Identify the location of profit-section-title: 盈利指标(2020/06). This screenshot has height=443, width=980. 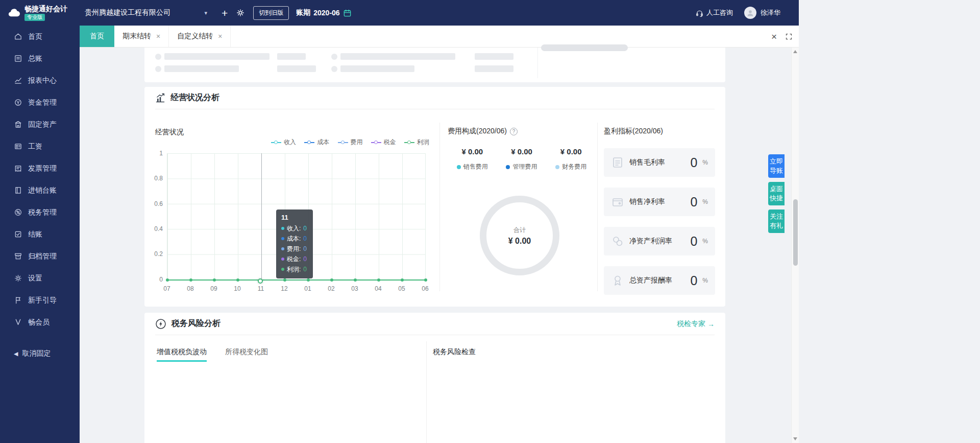
(633, 131).